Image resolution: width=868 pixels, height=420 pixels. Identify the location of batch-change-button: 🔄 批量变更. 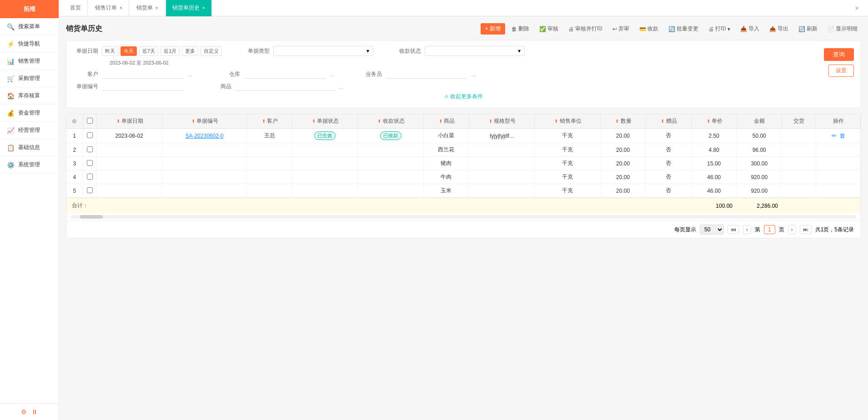
(683, 29).